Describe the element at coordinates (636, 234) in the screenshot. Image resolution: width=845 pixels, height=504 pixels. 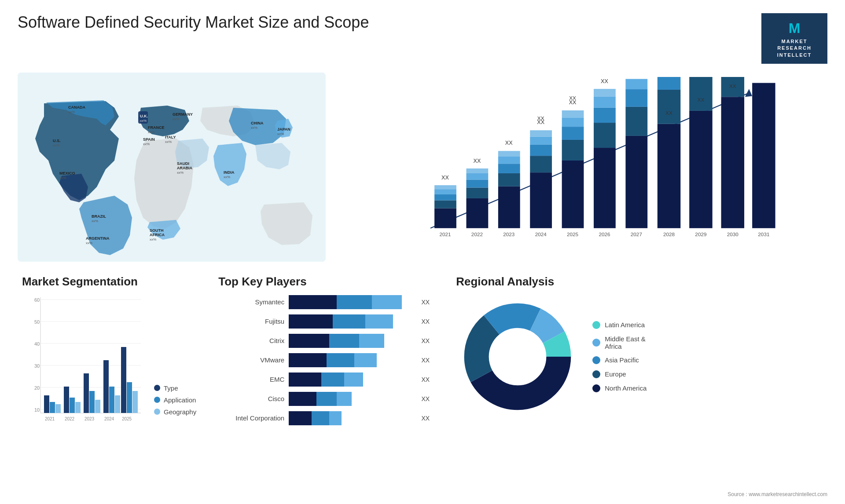
I see `svg-text: 2027` at that location.